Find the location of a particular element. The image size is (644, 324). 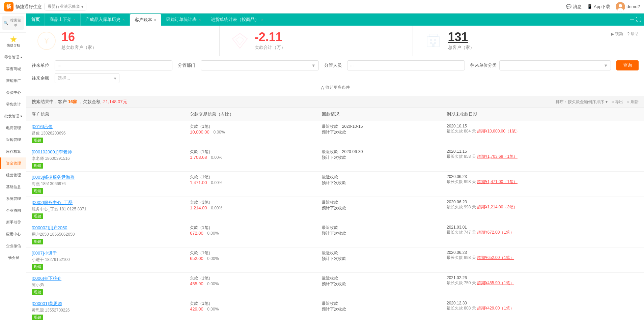

tab-product-history: 产成品入库单历史 × is located at coordinates (105, 20).